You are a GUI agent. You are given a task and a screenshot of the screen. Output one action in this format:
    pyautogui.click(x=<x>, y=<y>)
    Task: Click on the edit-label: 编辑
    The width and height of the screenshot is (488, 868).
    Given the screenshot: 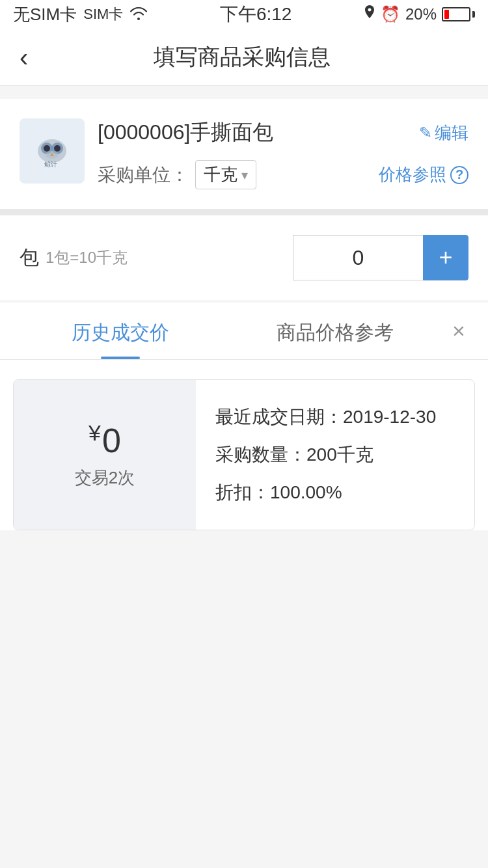 What is the action you would take?
    pyautogui.click(x=452, y=133)
    